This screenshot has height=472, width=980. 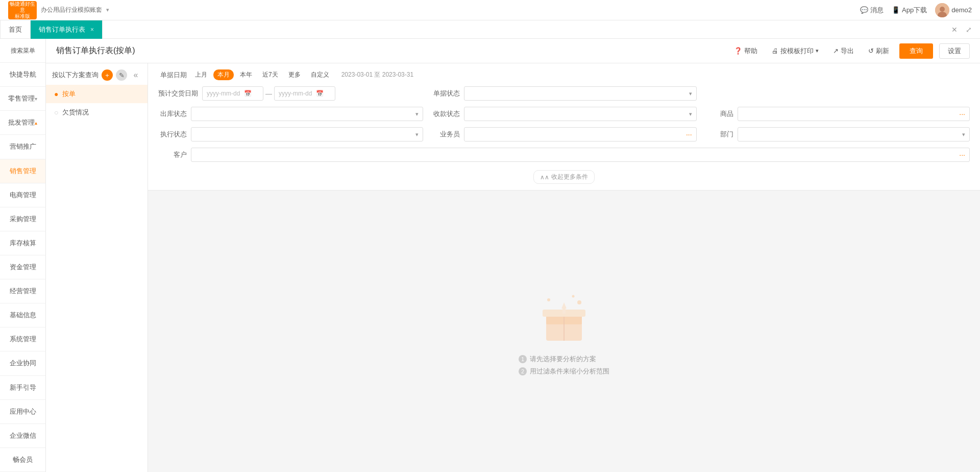 What do you see at coordinates (201, 75) in the screenshot?
I see `date-tab-last-month: 上月` at bounding box center [201, 75].